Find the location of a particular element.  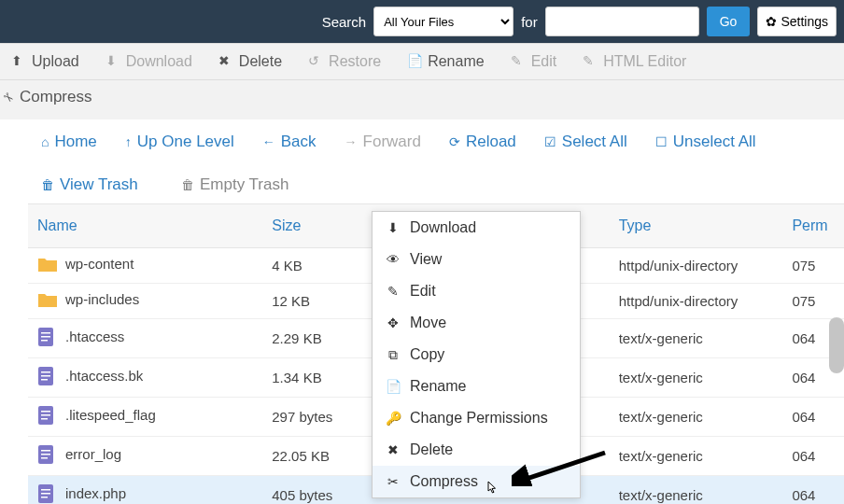

gear-icon: ✿ is located at coordinates (771, 21).